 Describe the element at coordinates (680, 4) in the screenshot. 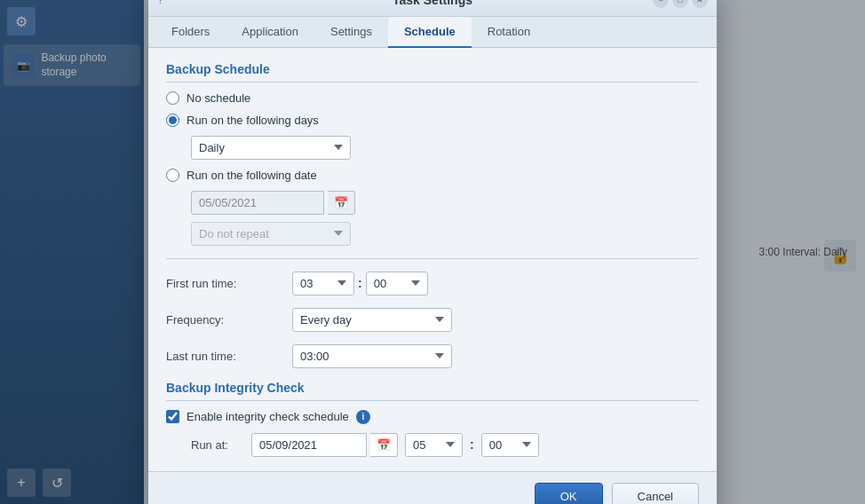

I see `window-controls: − □ ✕` at that location.